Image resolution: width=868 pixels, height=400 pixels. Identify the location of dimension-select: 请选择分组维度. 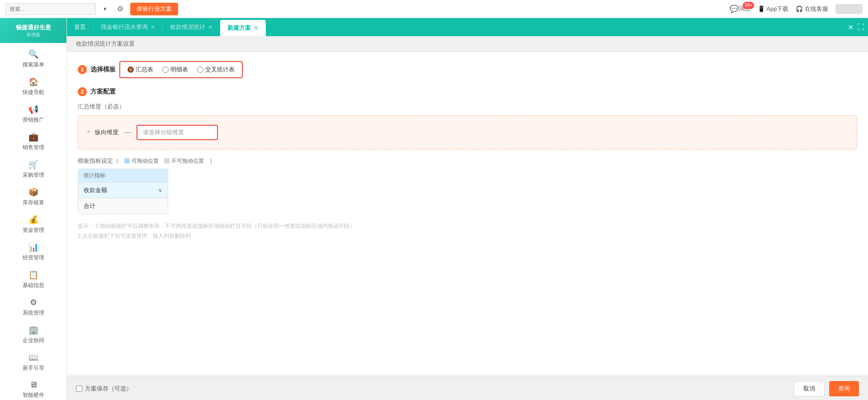
(177, 132).